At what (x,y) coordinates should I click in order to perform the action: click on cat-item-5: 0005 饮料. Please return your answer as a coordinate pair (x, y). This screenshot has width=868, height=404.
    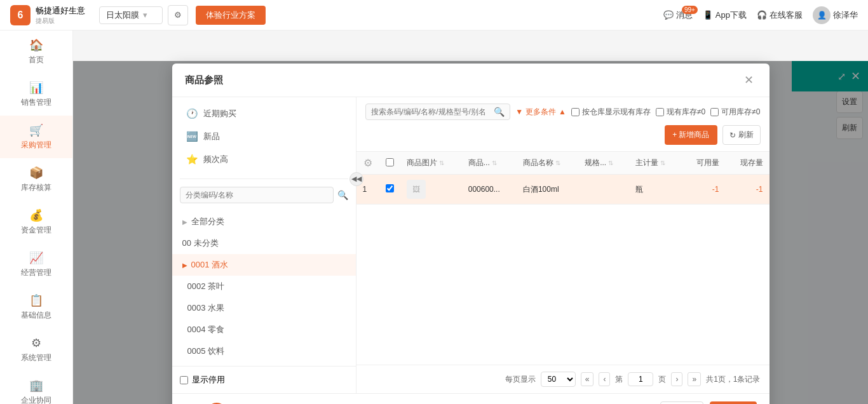
    Looking at the image, I should click on (264, 351).